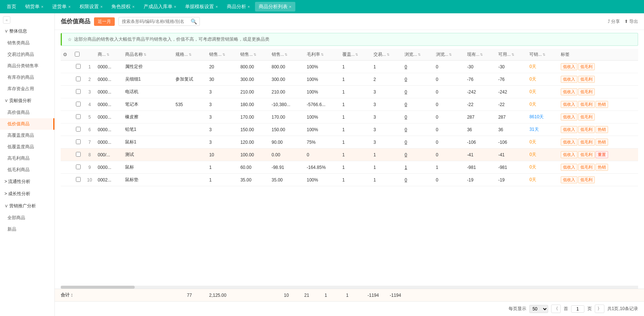 Image resolution: width=644 pixels, height=316 pixels. What do you see at coordinates (27, 194) in the screenshot?
I see `sidebar-group-growth: > 成长性分析` at bounding box center [27, 194].